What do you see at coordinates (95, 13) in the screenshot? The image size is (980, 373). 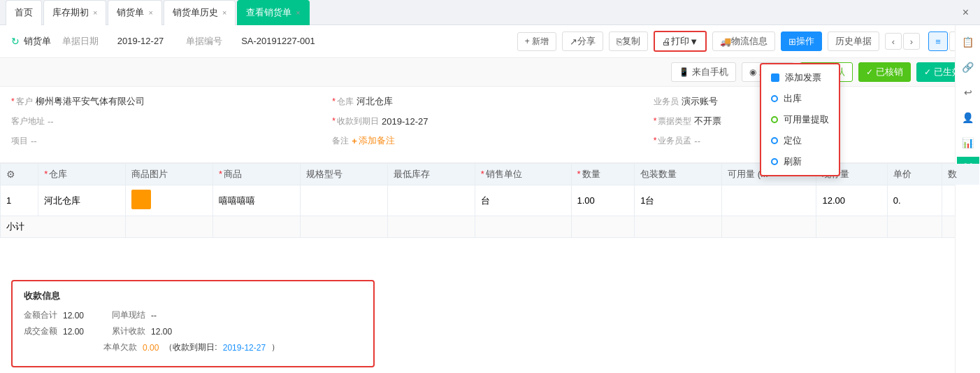 I see `tab-inventory-close: ×` at bounding box center [95, 13].